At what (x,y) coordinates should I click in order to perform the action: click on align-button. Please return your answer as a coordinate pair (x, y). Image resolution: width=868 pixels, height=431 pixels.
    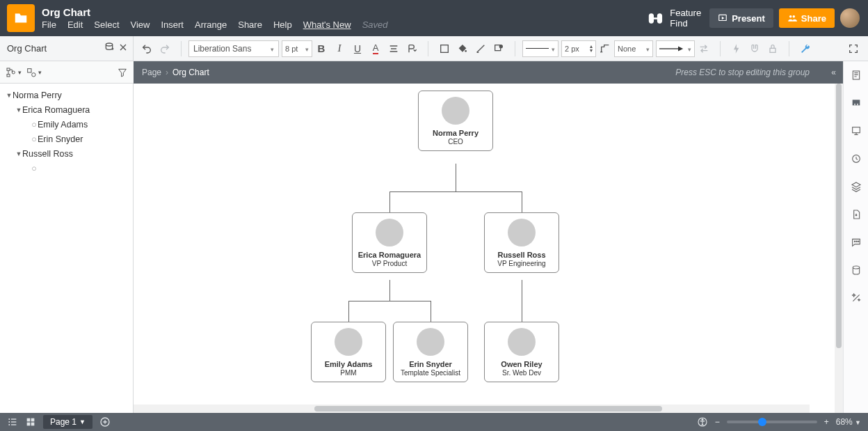
    Looking at the image, I should click on (394, 49).